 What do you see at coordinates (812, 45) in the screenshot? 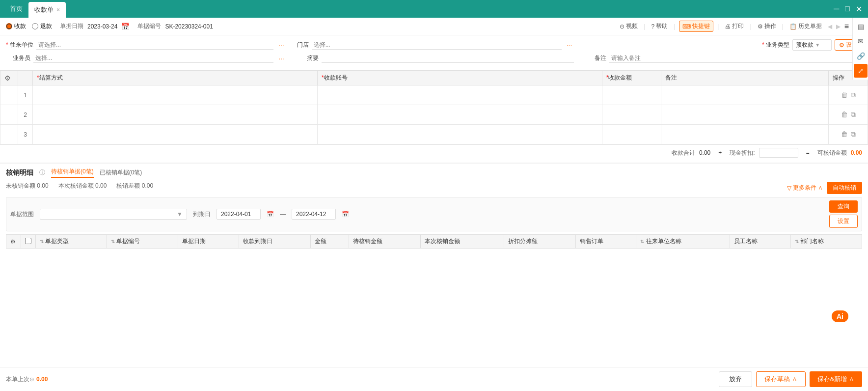
I see `business-type-select: 预收款 ▼` at bounding box center [812, 45].